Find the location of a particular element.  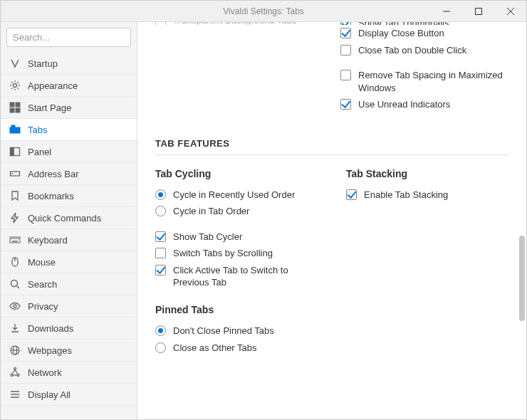

radio-close-as-other: Close as Other Tabs is located at coordinates (236, 348).